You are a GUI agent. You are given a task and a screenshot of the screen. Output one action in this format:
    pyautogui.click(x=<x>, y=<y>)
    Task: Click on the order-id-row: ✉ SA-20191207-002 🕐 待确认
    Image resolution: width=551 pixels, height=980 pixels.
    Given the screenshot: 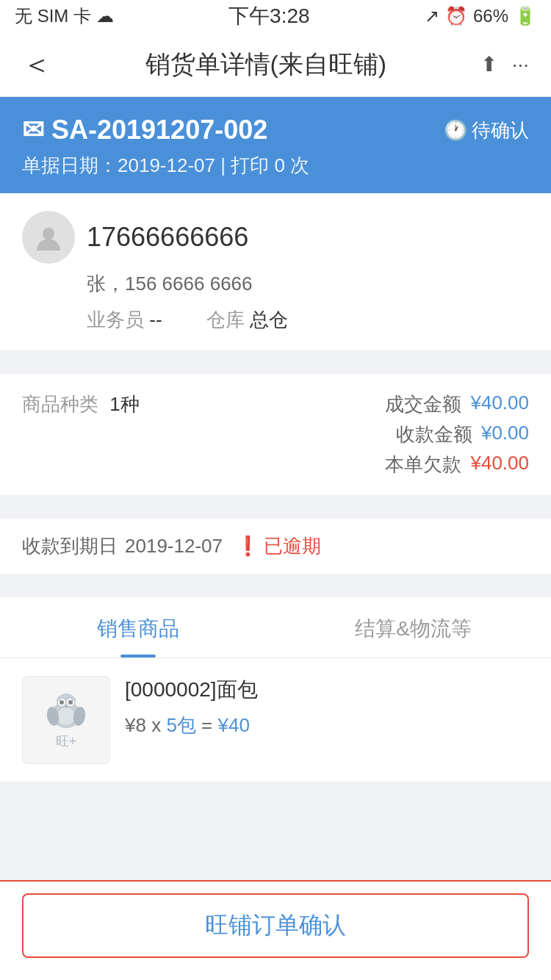 What is the action you would take?
    pyautogui.click(x=276, y=130)
    